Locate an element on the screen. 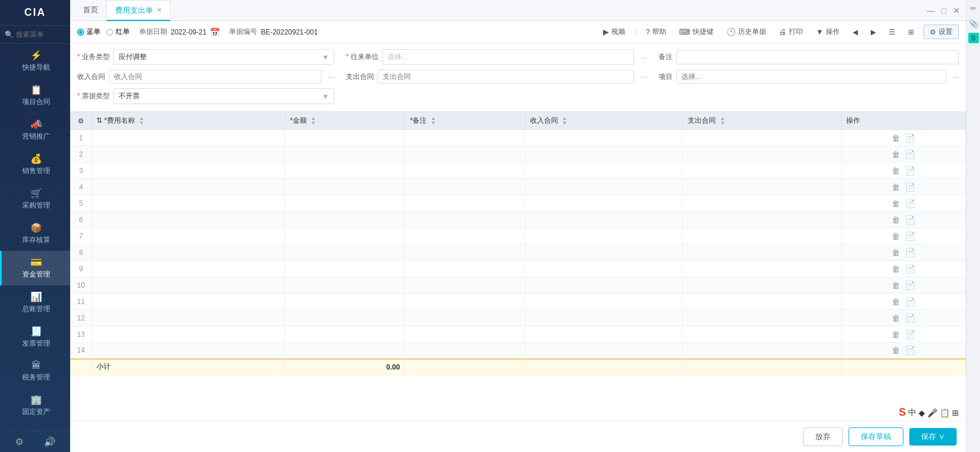 This screenshot has width=980, height=452. calendar-icon: 📅 is located at coordinates (215, 32).